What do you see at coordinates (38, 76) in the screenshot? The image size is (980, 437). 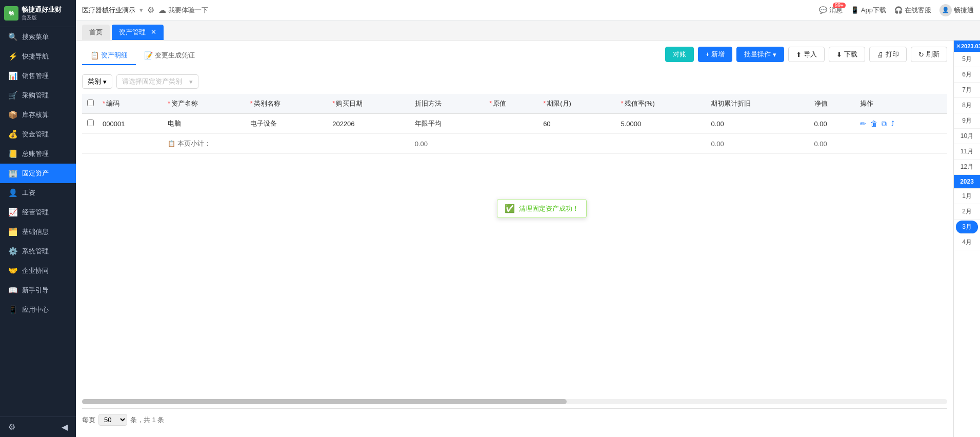 I see `sidebar-item-sales: 📊销售管理` at bounding box center [38, 76].